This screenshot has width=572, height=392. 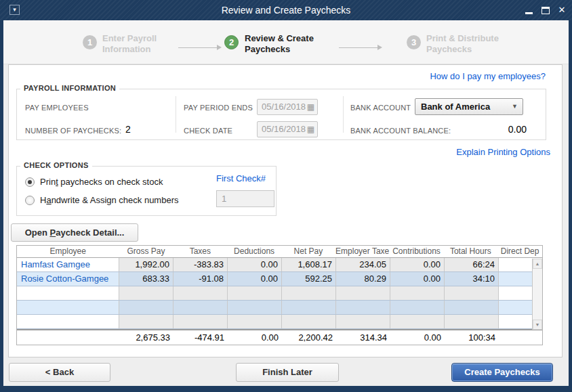 I want to click on bank-account-label: BANK ACCOUNT, so click(x=381, y=108).